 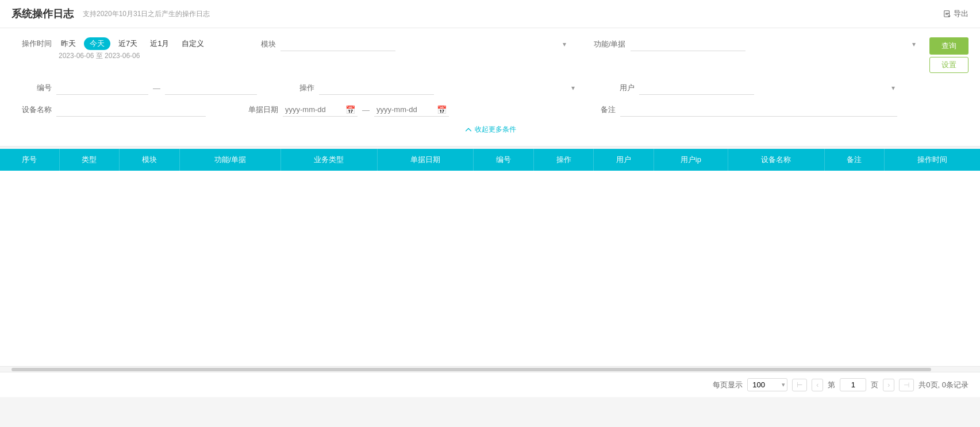 I want to click on user-arrow-icon: ▾, so click(x=893, y=88).